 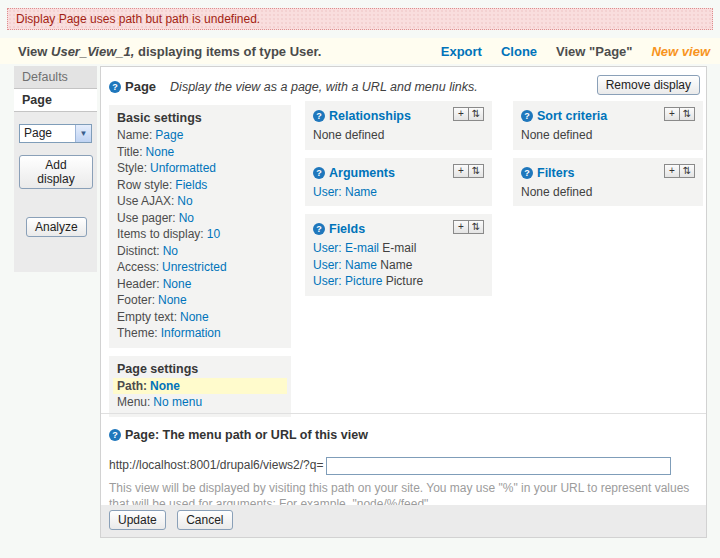 What do you see at coordinates (200, 318) in the screenshot?
I see `setting-row: Empty text:None` at bounding box center [200, 318].